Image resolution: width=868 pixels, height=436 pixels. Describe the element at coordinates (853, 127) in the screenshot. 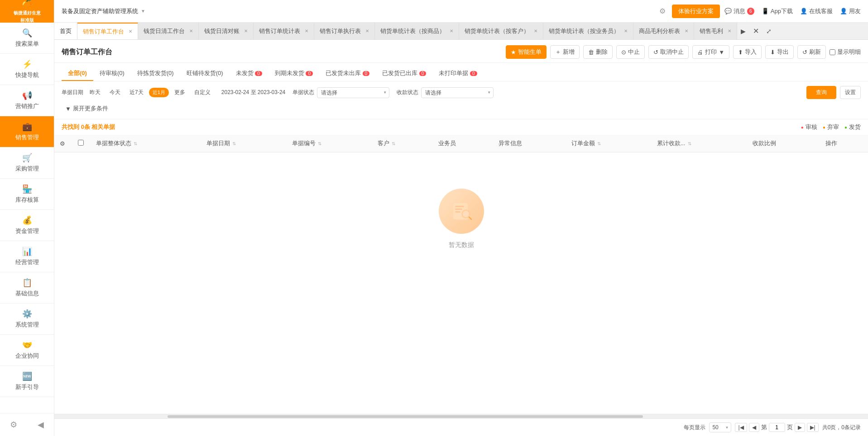

I see `ship-action-btn: ● 发货` at that location.